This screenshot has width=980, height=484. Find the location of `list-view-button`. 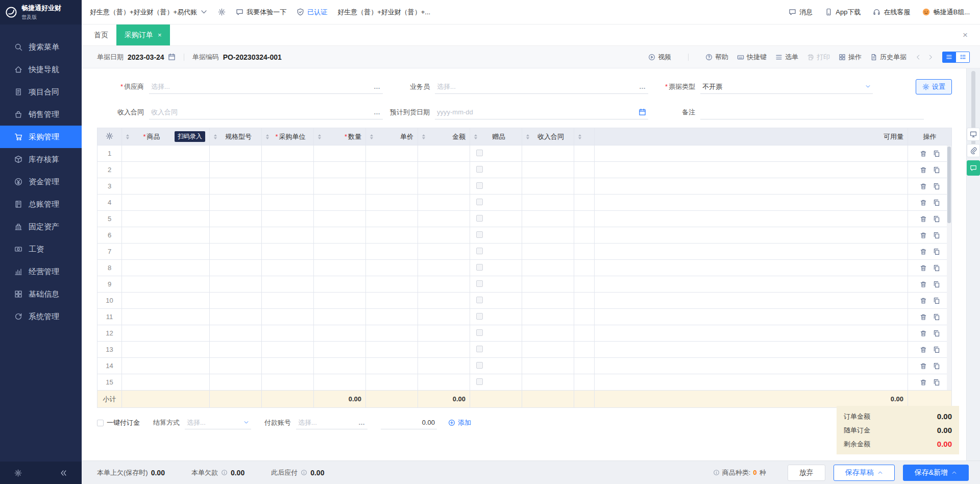

list-view-button is located at coordinates (949, 57).